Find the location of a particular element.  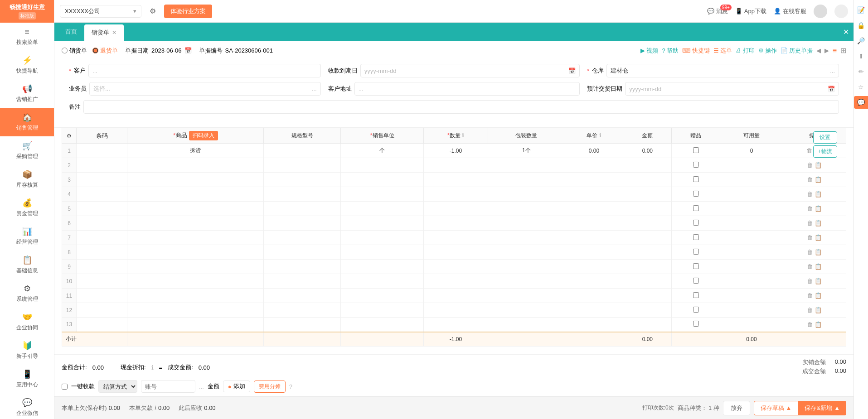

sidebar-item-search: ≡ 搜索菜单 is located at coordinates (27, 37).